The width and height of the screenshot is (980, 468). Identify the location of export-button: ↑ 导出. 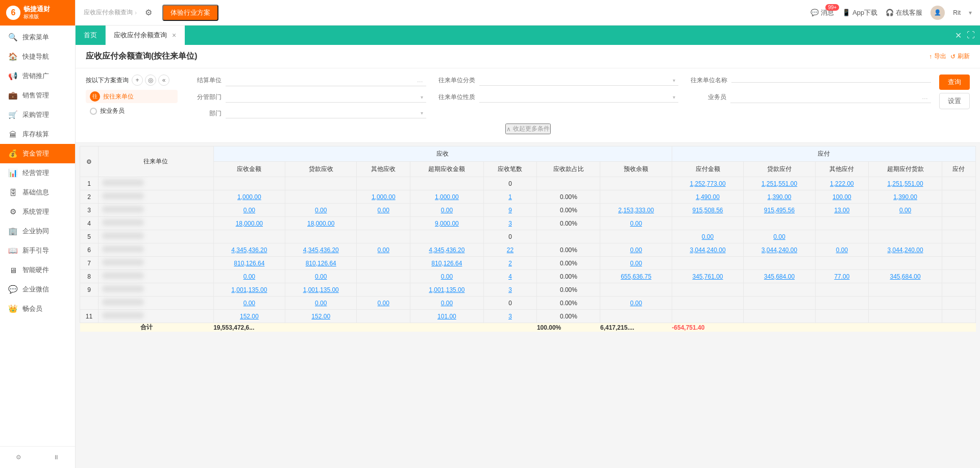
(938, 56).